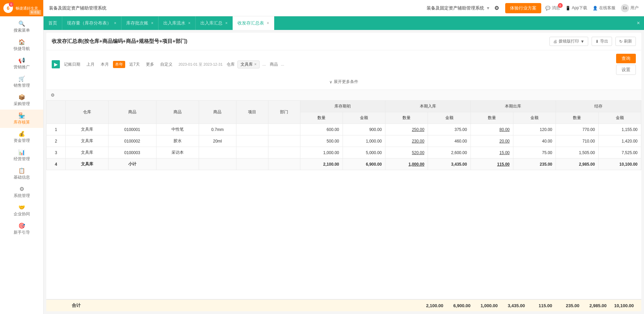  Describe the element at coordinates (152, 23) in the screenshot. I see `tab-close-batch: ×` at that location.